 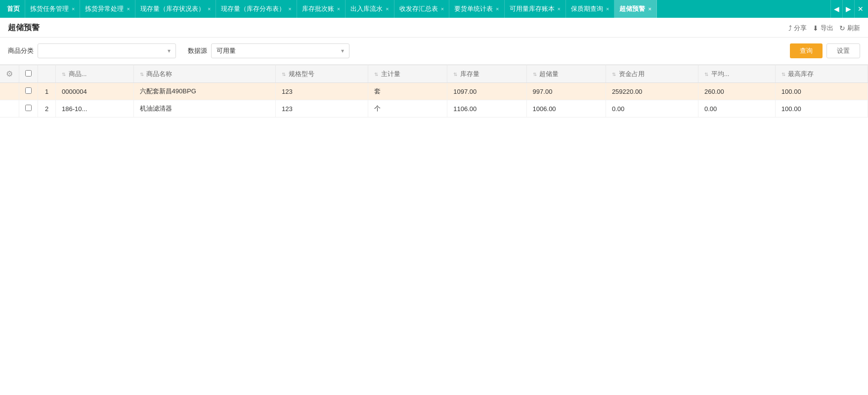 I want to click on refresh-button: ↻ 刷新, so click(x=850, y=28).